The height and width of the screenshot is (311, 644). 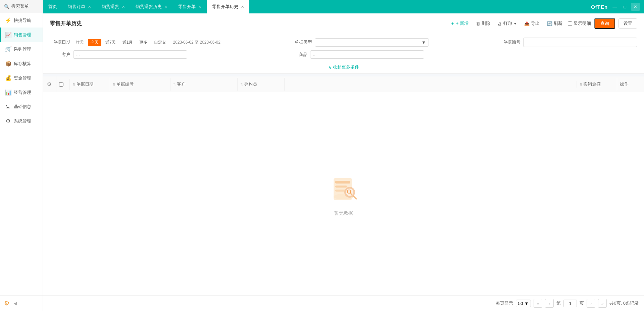 What do you see at coordinates (22, 64) in the screenshot?
I see `sidebar-item-label: 库存核算` at bounding box center [22, 64].